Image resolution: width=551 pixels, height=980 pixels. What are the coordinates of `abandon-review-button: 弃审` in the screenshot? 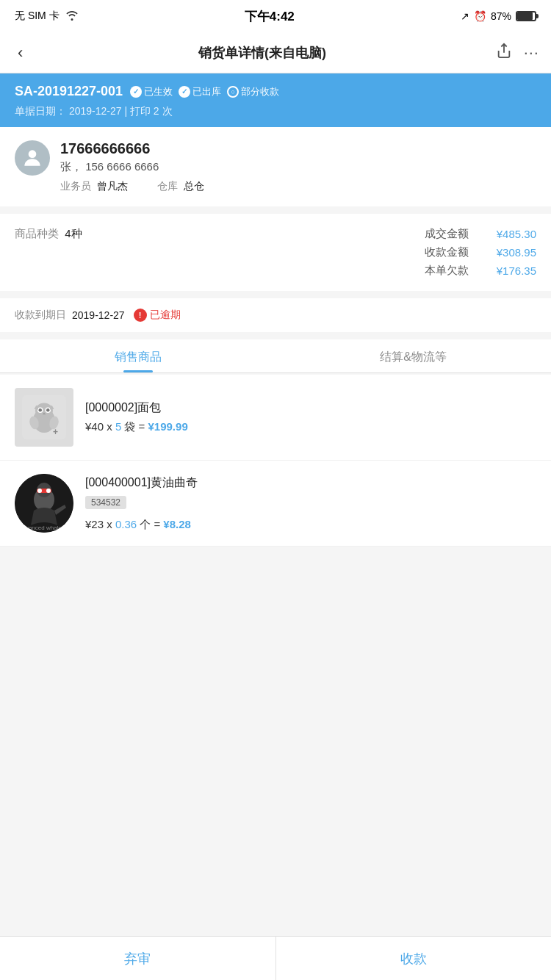 It's located at (138, 958).